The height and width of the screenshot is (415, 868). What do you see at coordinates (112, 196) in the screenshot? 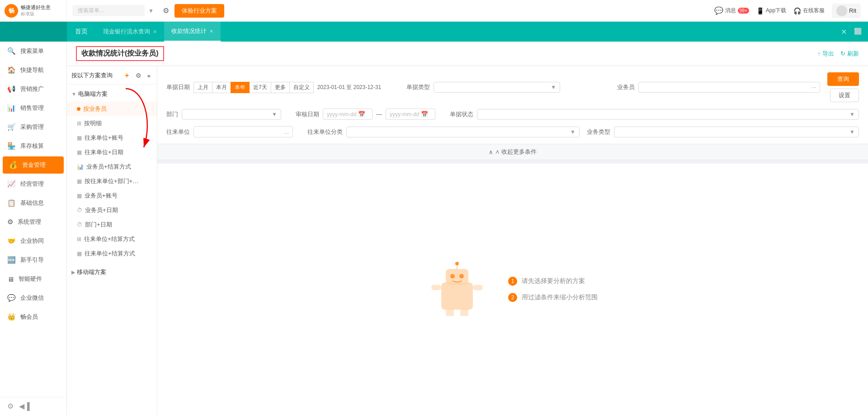
I see `tree-item-salesman-account: ▦ 业务员+账号` at bounding box center [112, 196].